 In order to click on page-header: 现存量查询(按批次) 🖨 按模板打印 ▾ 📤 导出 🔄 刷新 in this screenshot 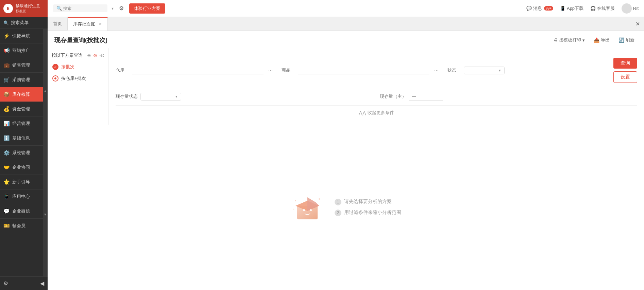, I will do `click(346, 39)`.